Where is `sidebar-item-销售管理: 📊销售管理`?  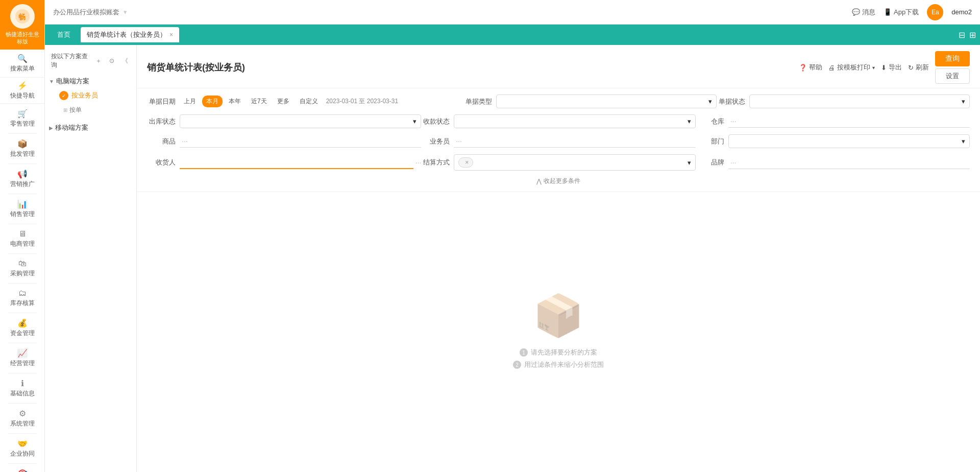 sidebar-item-销售管理: 📊销售管理 is located at coordinates (22, 209).